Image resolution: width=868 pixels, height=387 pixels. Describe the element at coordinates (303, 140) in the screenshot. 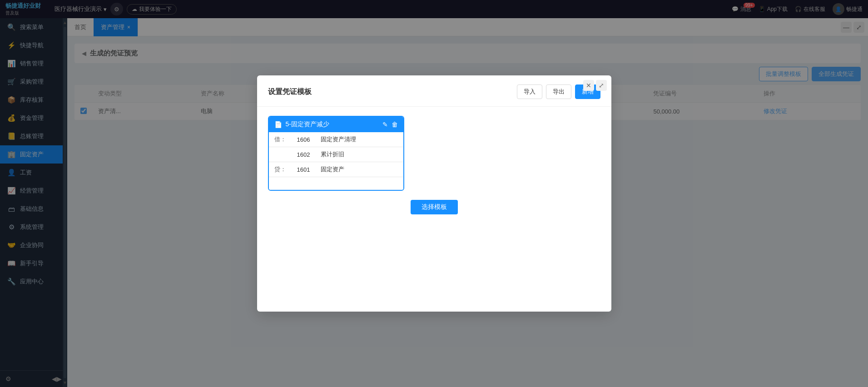

I see `template-cell-code-1: 1606` at that location.